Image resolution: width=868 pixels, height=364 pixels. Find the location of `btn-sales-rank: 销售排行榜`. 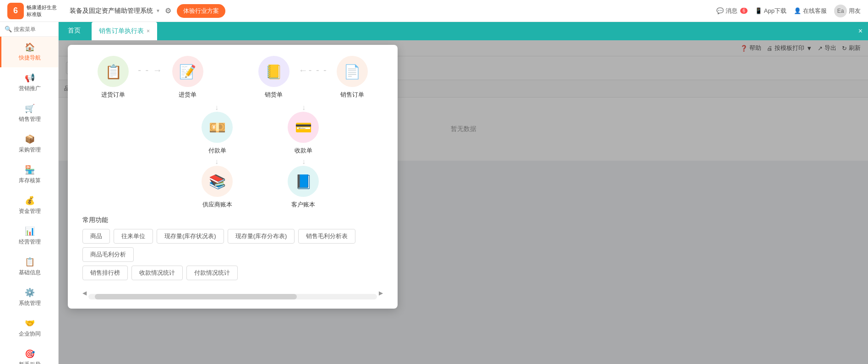

btn-sales-rank: 销售排行榜 is located at coordinates (105, 273).